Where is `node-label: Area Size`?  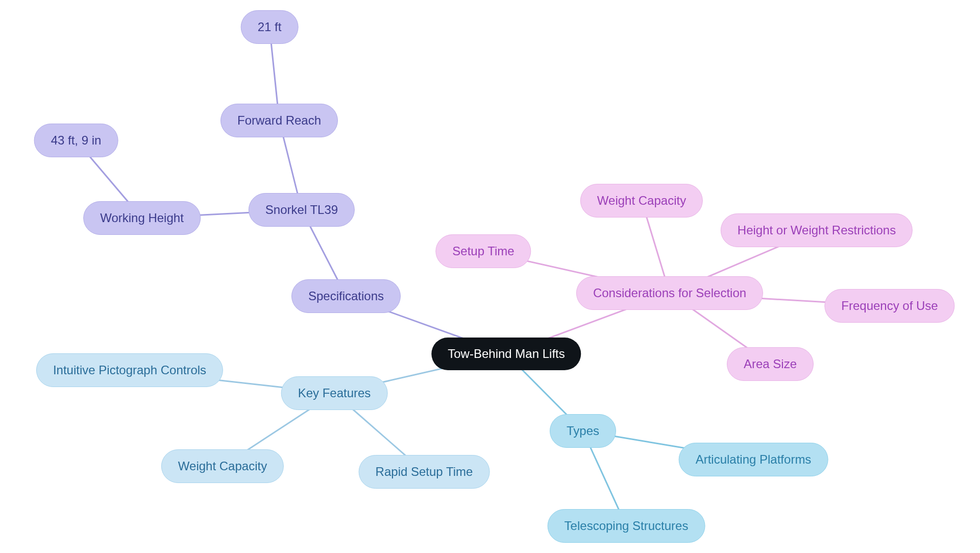 node-label: Area Size is located at coordinates (770, 364).